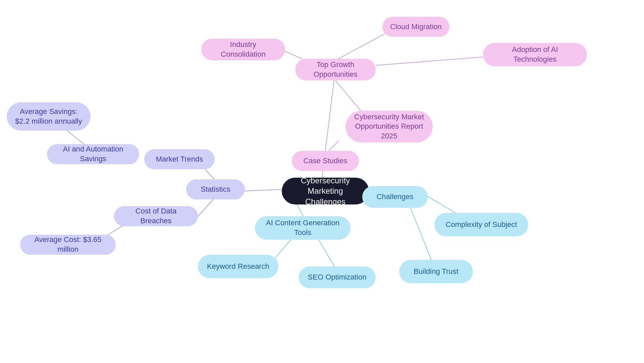  I want to click on adoption-ai-label: Adoption of AI Technologies, so click(535, 54).